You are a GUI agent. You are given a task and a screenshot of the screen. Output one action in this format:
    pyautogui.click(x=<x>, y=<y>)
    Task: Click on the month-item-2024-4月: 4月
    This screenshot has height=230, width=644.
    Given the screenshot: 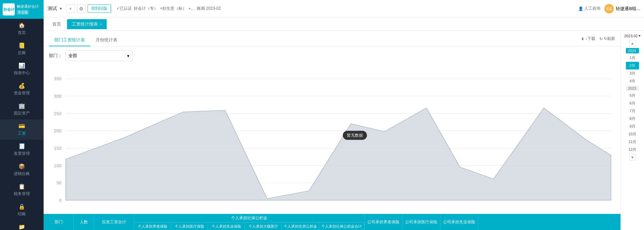 What is the action you would take?
    pyautogui.click(x=633, y=81)
    